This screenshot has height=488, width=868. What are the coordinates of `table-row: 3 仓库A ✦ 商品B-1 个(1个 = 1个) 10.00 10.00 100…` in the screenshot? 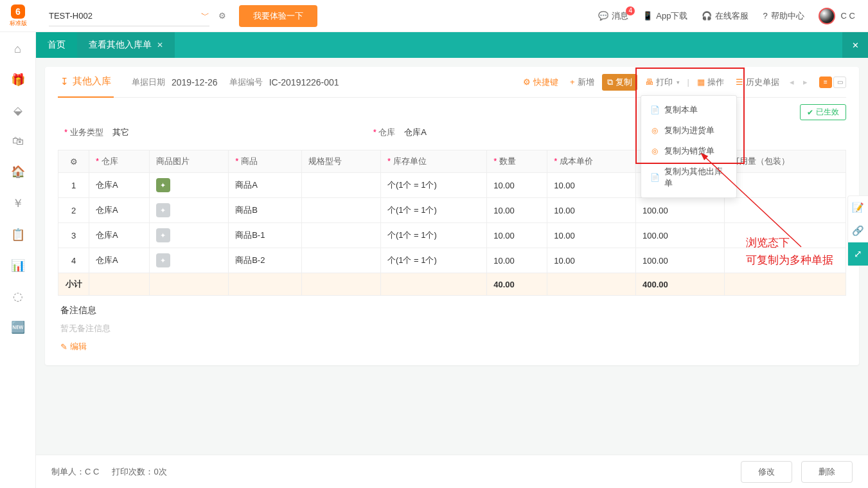 It's located at (452, 235).